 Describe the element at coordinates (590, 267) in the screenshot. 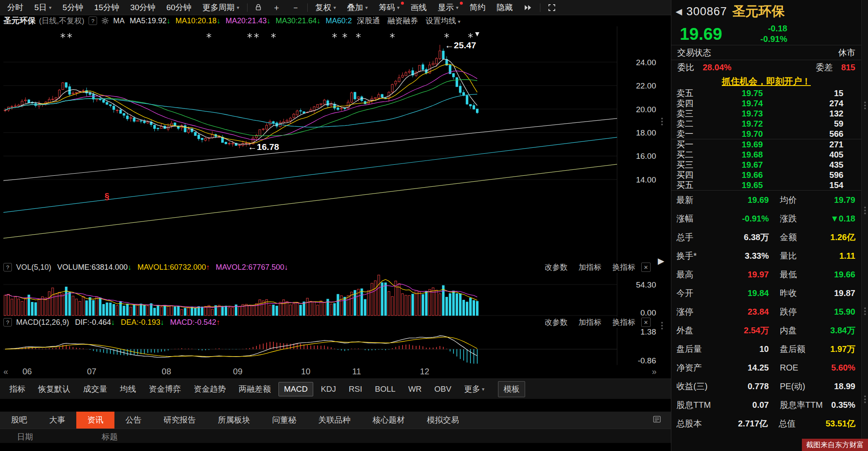

I see `vol-actions: 改参数加指标换指标` at that location.